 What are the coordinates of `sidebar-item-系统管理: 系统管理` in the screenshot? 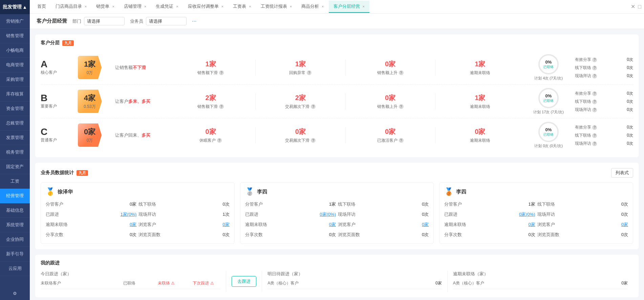 It's located at (15, 225).